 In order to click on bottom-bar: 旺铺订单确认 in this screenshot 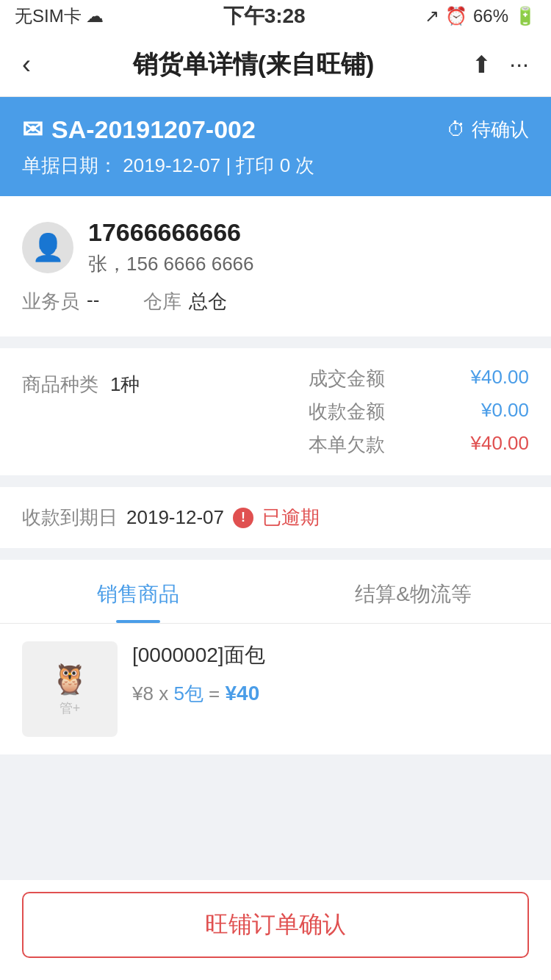, I will do `click(276, 930)`.